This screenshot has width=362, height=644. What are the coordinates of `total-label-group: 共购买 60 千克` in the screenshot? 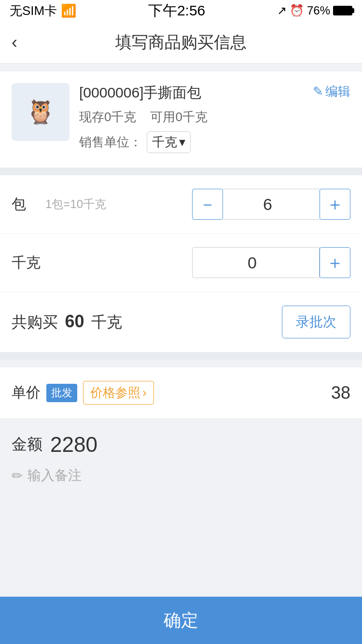 It's located at (67, 322).